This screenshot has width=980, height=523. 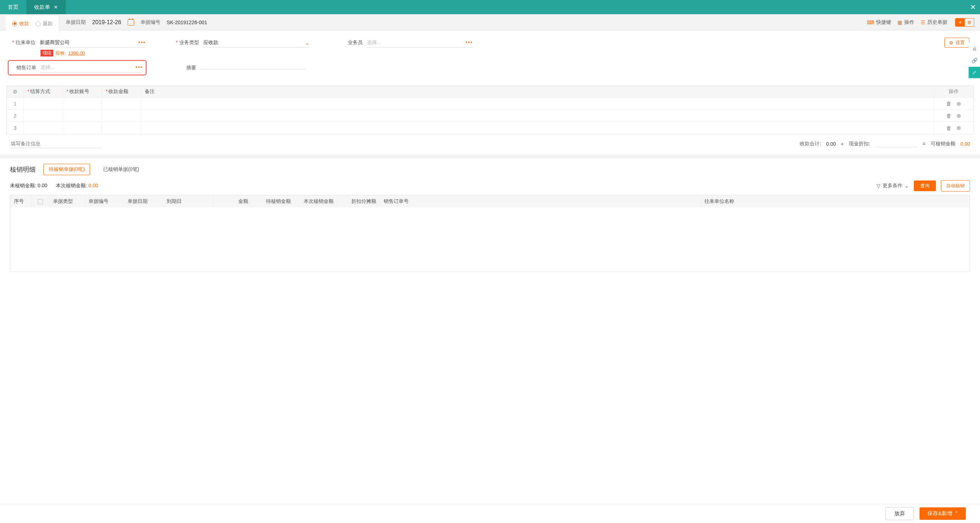 What do you see at coordinates (842, 144) in the screenshot?
I see `plus-sign: +` at bounding box center [842, 144].